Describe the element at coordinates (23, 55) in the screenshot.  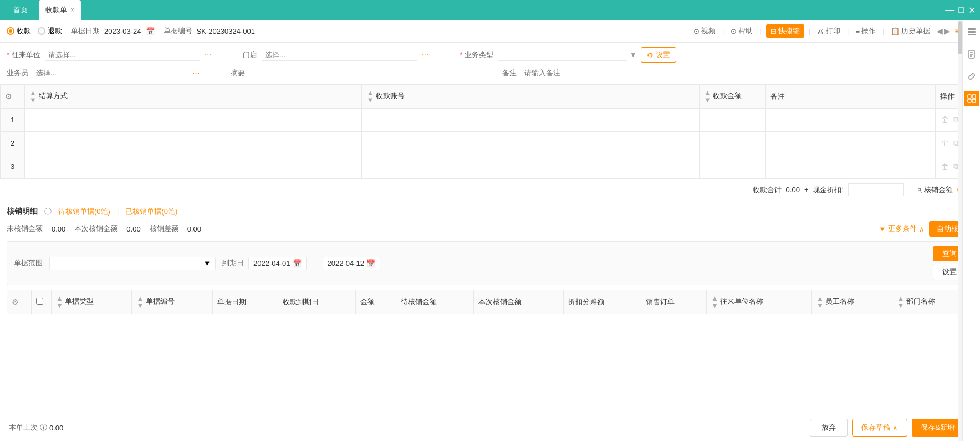
I see `counterparty-label: 往来单位` at that location.